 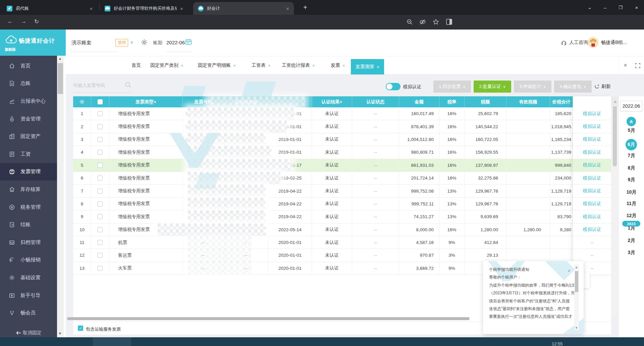 I want to click on sidebar-item-畅会员: 畅会员, so click(x=29, y=313).